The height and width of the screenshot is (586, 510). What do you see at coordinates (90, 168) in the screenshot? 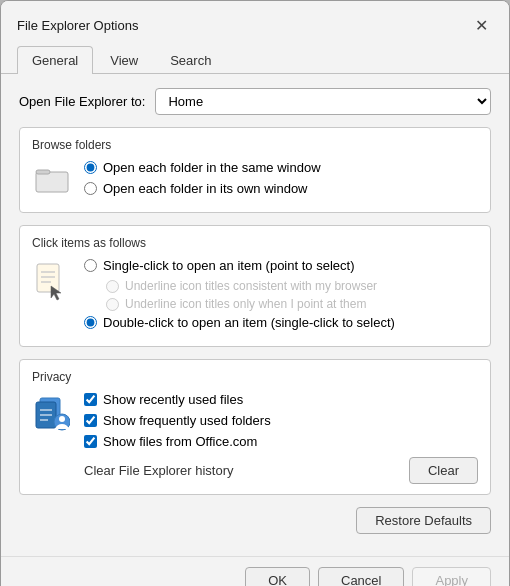
I see `same-window-radio` at bounding box center [90, 168].